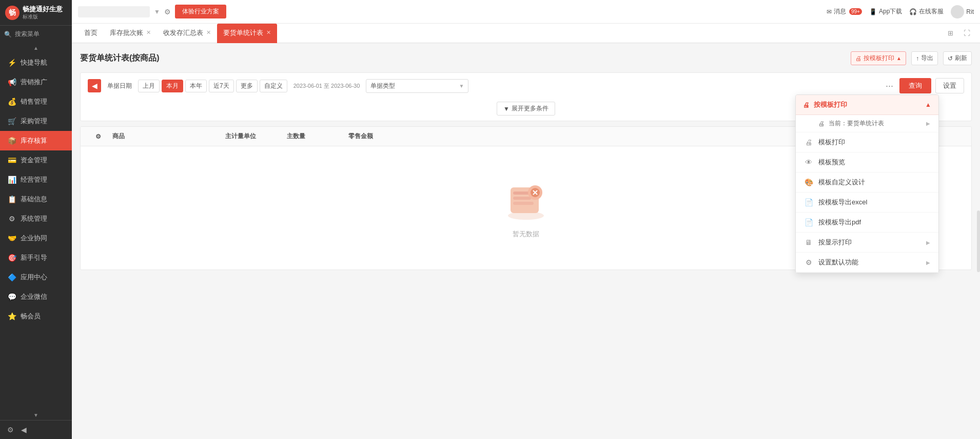 This screenshot has height=439, width=980. I want to click on settings-button: 设置, so click(950, 86).